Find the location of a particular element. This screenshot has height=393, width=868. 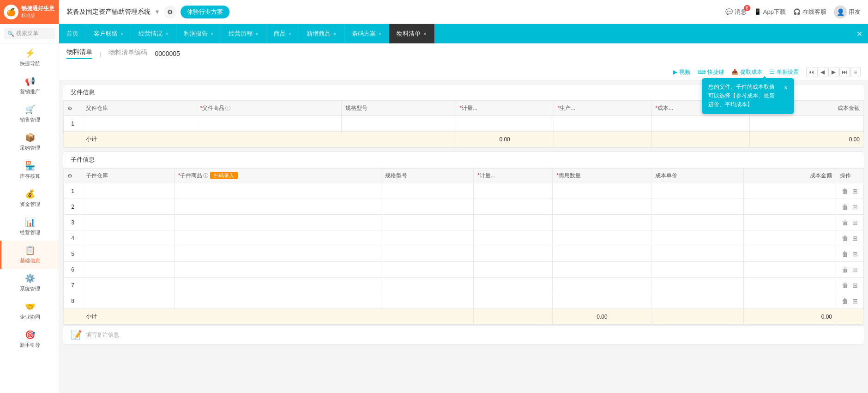

parent-production-cell is located at coordinates (603, 124).